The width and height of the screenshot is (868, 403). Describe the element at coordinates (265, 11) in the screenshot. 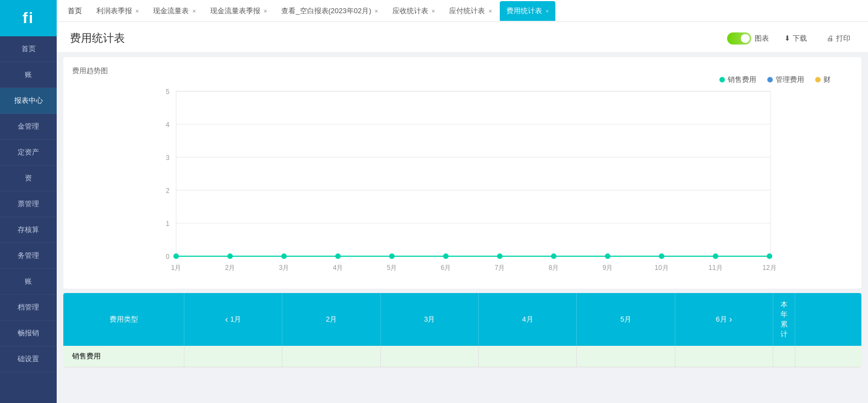

I see `close-tab-cashflow-quarterly: ×` at that location.